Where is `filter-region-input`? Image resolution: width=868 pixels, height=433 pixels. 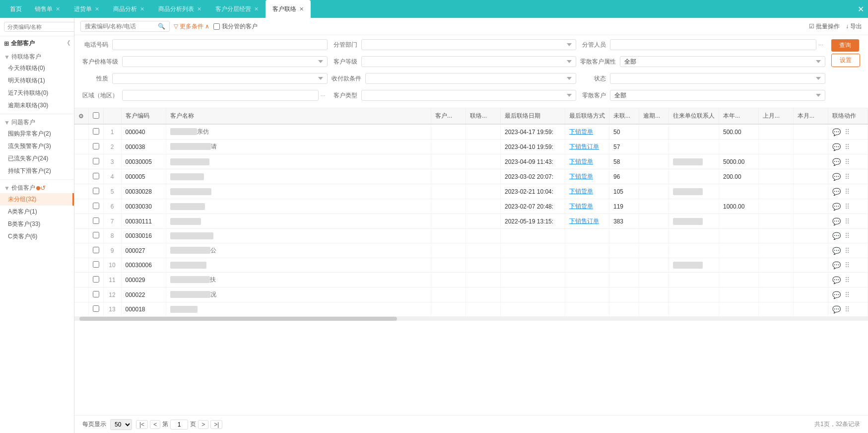 filter-region-input is located at coordinates (220, 95).